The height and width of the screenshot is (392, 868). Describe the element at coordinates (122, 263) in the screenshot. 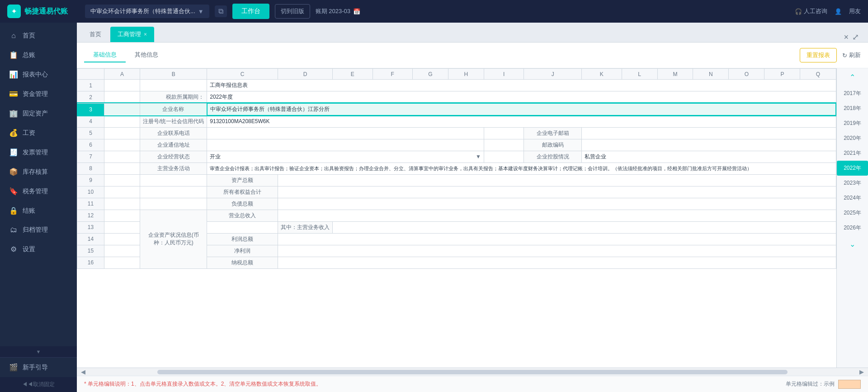

I see `row16-A` at that location.